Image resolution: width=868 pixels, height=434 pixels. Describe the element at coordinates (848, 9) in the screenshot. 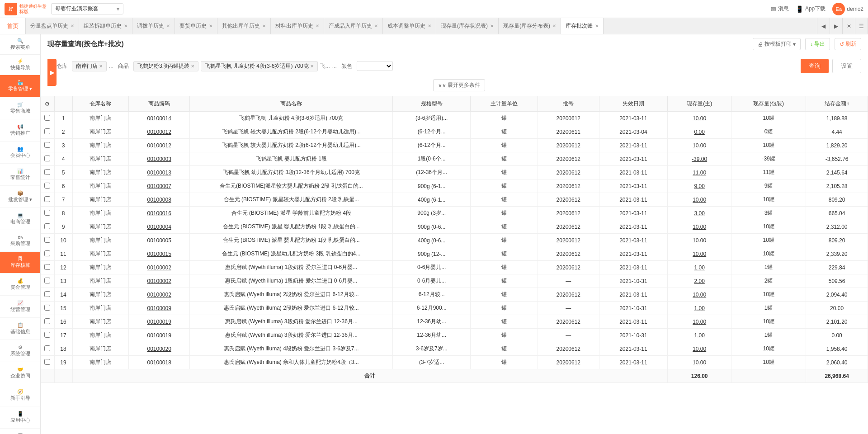

I see `user-profile: Ea demo2` at that location.